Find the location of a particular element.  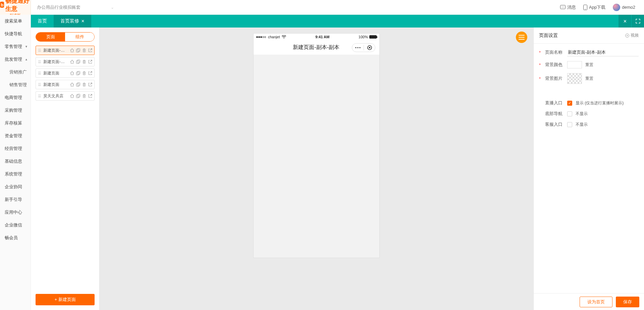

new-page-button: + 新建页面 is located at coordinates (65, 300).